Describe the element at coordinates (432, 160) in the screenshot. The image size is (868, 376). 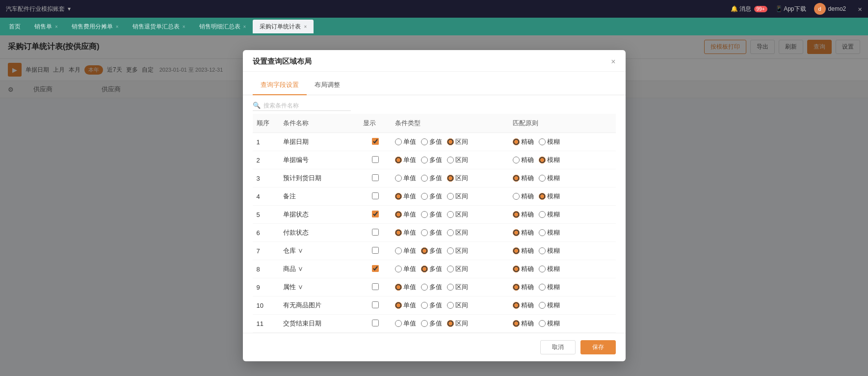
I see `radio-type-多值-1: 多值` at that location.